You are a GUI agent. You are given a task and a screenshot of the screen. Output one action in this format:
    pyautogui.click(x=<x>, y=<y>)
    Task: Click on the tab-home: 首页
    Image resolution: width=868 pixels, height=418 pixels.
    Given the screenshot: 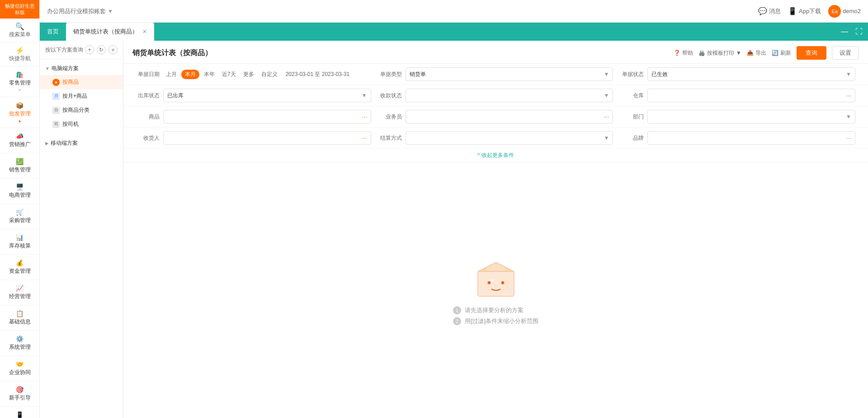 What is the action you would take?
    pyautogui.click(x=53, y=32)
    